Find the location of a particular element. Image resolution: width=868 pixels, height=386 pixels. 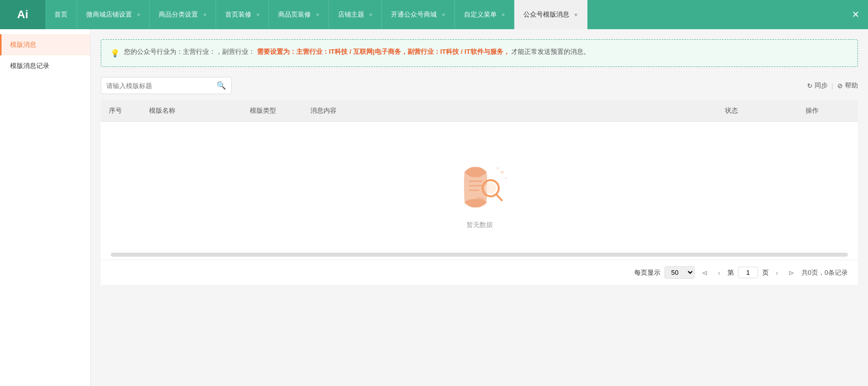

empty-illustration is located at coordinates (480, 182).